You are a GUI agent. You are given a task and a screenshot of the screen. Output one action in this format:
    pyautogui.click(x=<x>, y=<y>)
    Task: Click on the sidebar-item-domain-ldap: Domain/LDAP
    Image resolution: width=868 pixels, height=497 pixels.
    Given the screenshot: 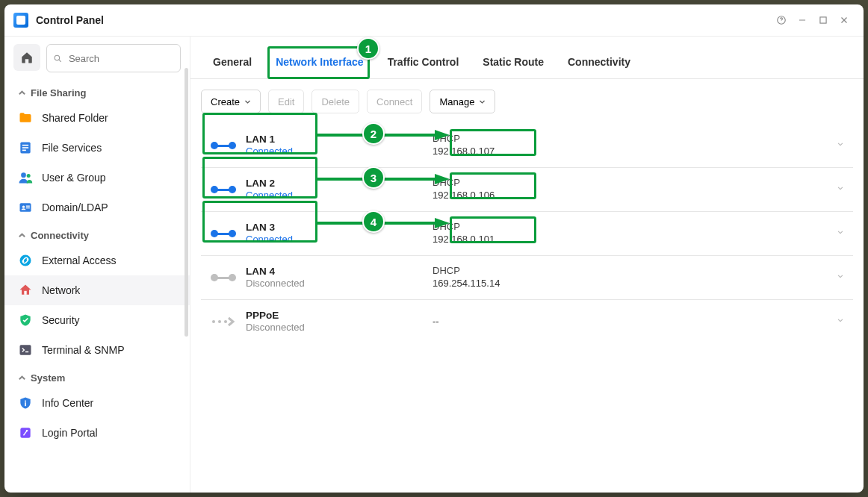 What is the action you would take?
    pyautogui.click(x=97, y=207)
    